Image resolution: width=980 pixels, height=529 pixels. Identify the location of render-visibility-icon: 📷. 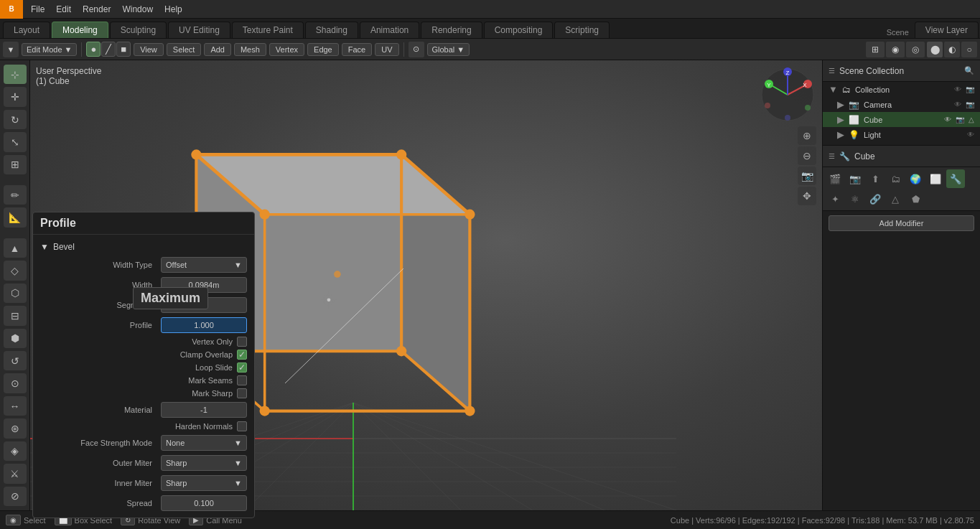
(970, 89).